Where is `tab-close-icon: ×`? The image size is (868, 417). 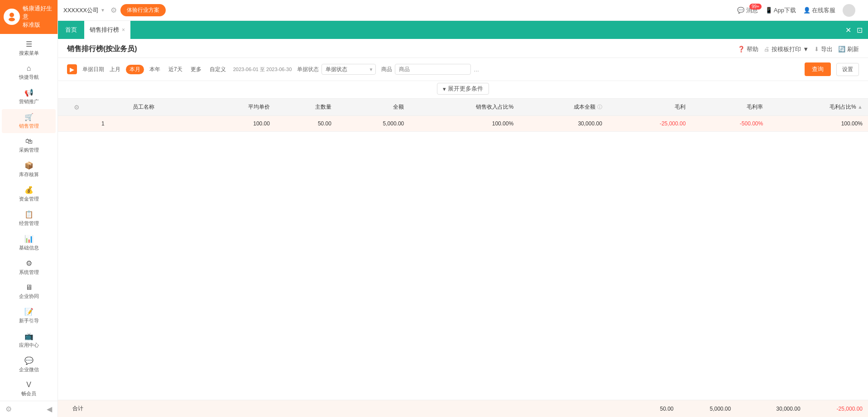 tab-close-icon: × is located at coordinates (123, 30).